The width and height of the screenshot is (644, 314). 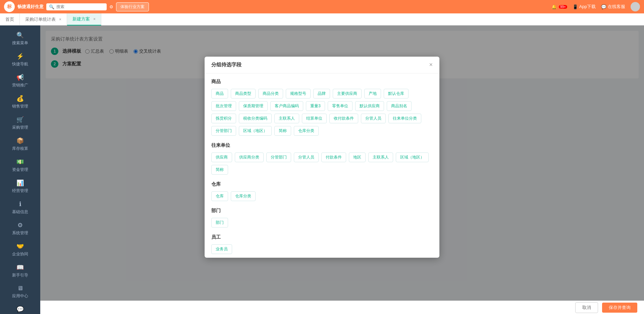 I want to click on field-tag-0-7: 默认仓库, so click(x=396, y=94).